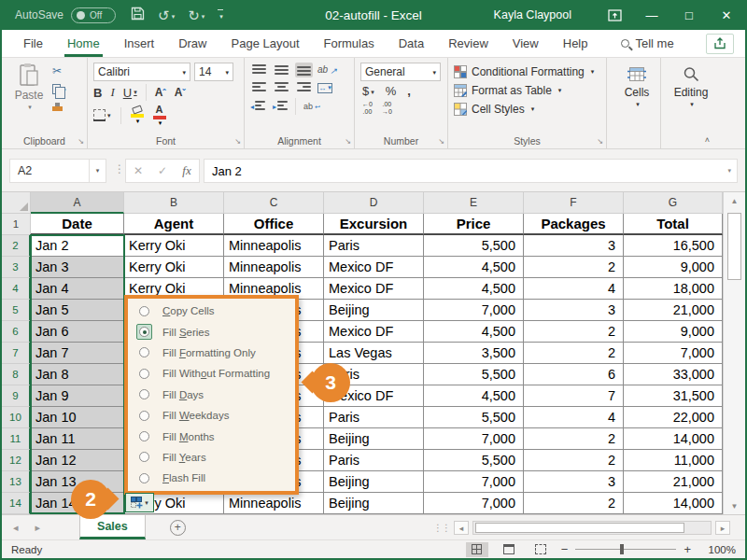  Describe the element at coordinates (325, 88) in the screenshot. I see `merge-center-button: ↔` at that location.